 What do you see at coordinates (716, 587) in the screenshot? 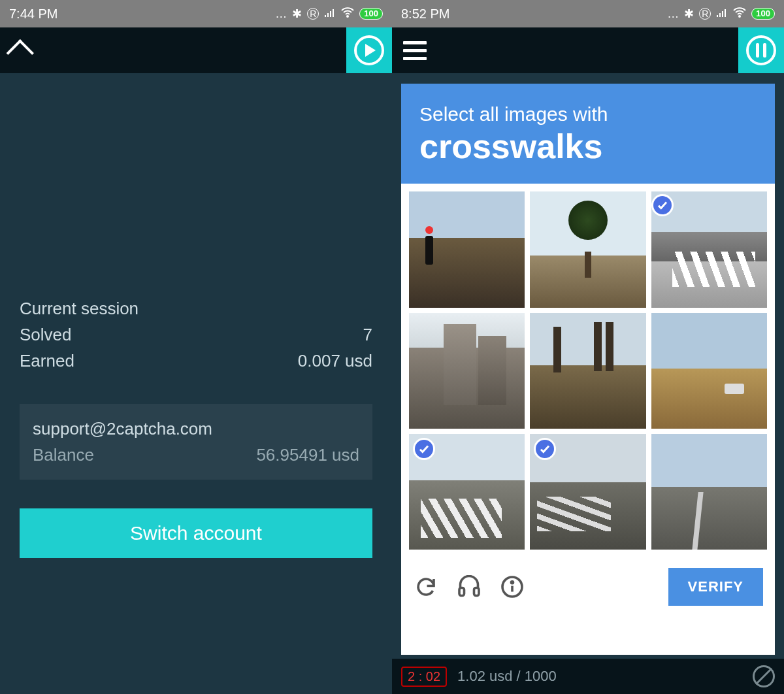
I see `verify-button: VERIFY` at bounding box center [716, 587].